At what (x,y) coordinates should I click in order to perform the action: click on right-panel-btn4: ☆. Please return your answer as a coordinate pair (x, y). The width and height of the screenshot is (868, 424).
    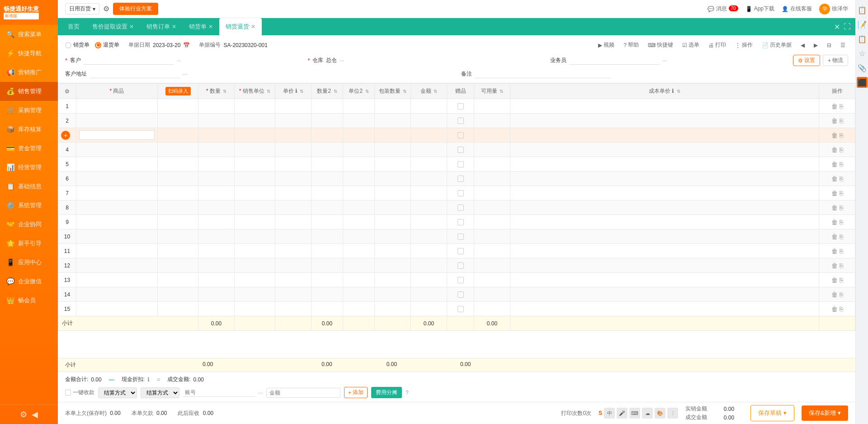
    Looking at the image, I should click on (862, 53).